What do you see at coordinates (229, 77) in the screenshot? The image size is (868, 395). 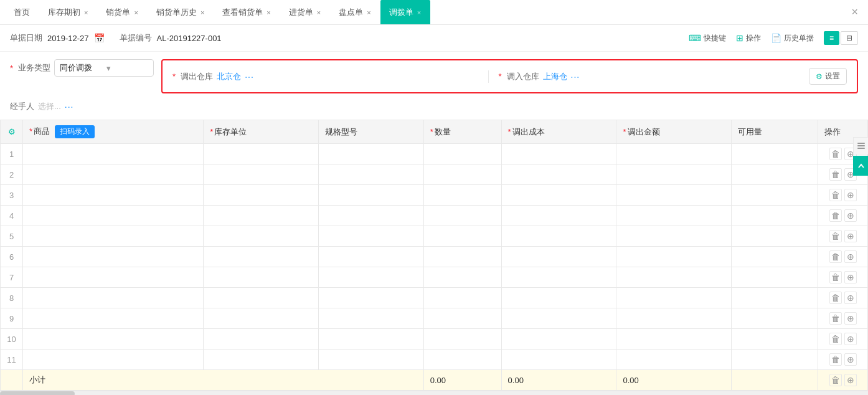 I see `warehouse-out-value: 北京仓` at bounding box center [229, 77].